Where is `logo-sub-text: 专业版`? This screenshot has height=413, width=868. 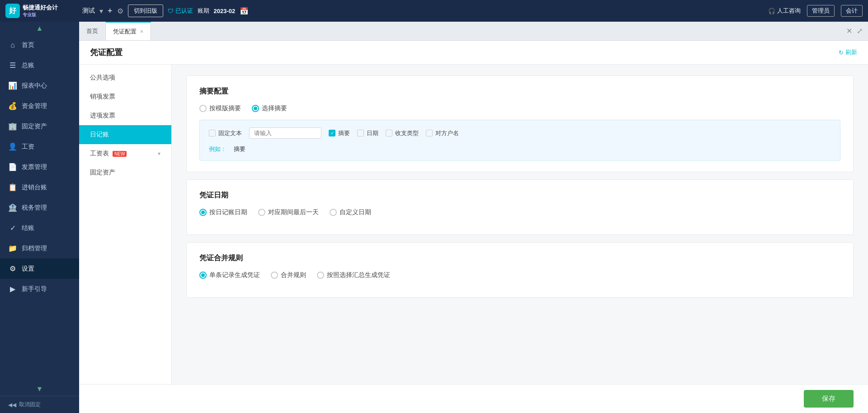
logo-sub-text: 专业版 is located at coordinates (40, 15).